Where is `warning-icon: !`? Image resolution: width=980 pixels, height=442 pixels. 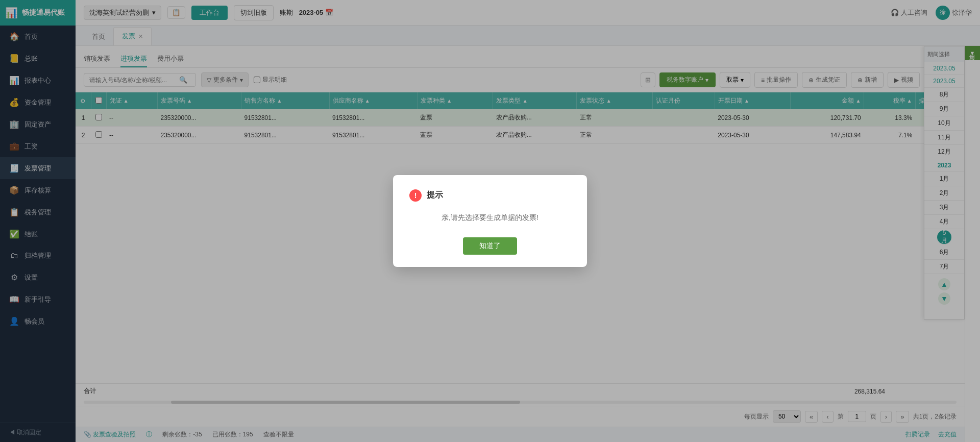 warning-icon: ! is located at coordinates (415, 195).